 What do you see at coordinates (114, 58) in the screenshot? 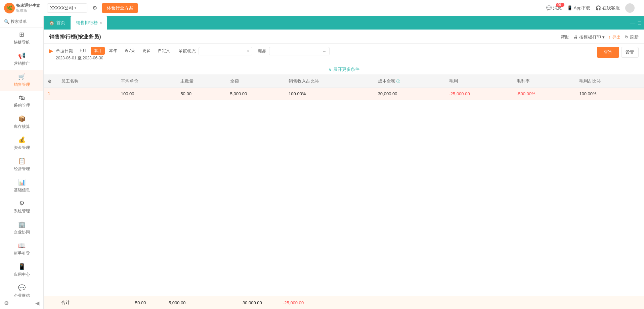
I see `date-range-display: 2023-06-01 至 2023-06-30` at bounding box center [114, 58].